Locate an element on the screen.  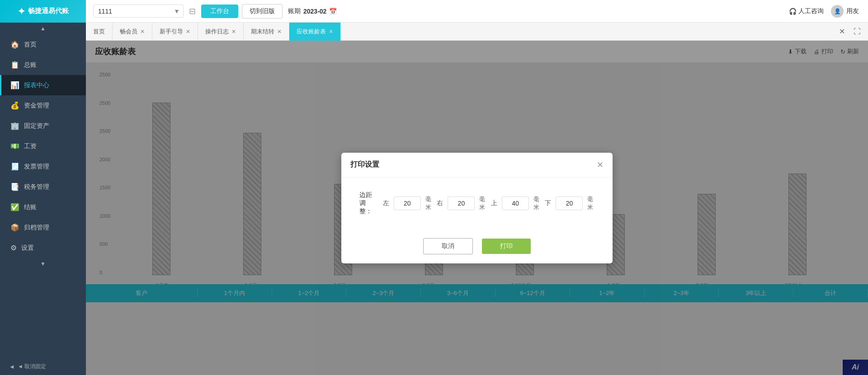
settings-icon: ⚙ is located at coordinates (14, 248).